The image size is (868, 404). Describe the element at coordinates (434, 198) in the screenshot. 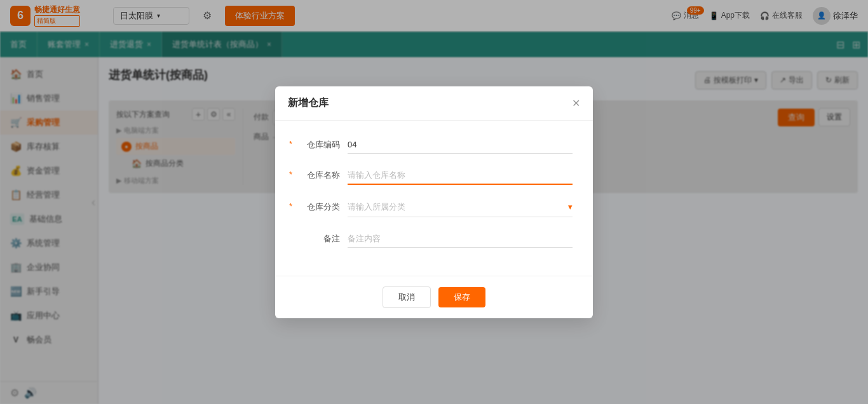

I see `dialog-body: 仓库编码 仓库名称 仓库分类 请输入所属分类 ▾` at that location.